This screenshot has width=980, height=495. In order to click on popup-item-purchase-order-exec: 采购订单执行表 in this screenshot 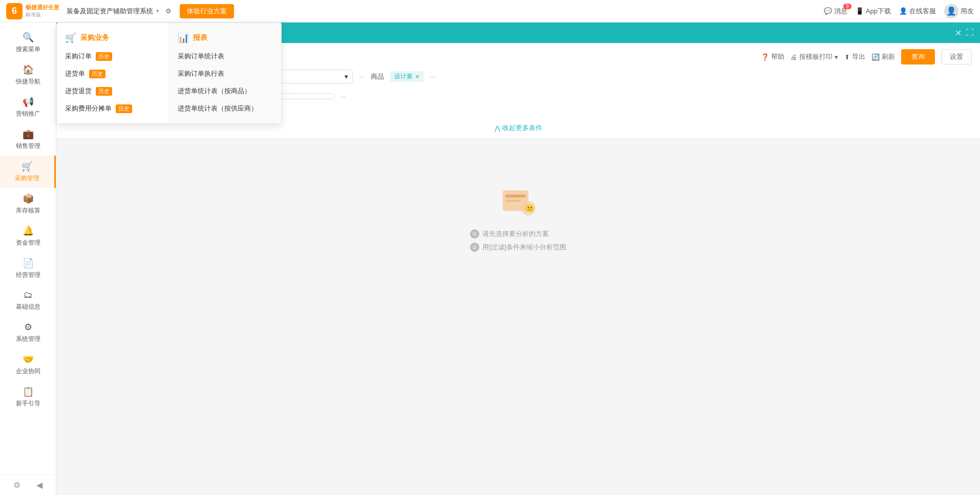, I will do `click(225, 74)`.